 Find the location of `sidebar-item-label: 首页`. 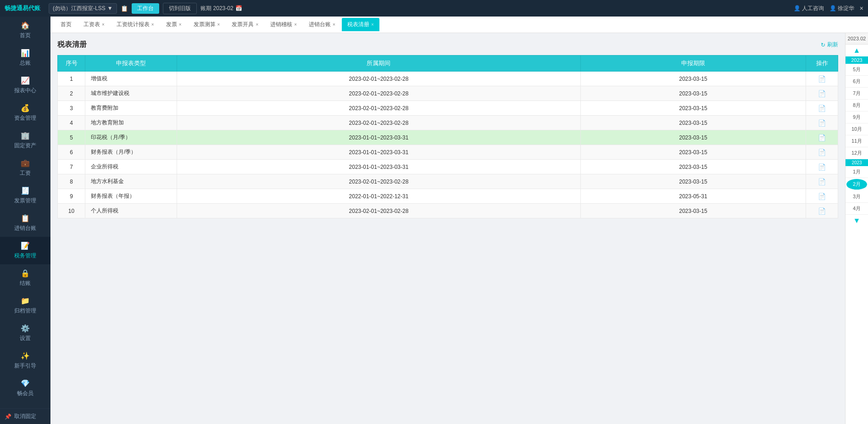

sidebar-item-label: 首页 is located at coordinates (25, 36).